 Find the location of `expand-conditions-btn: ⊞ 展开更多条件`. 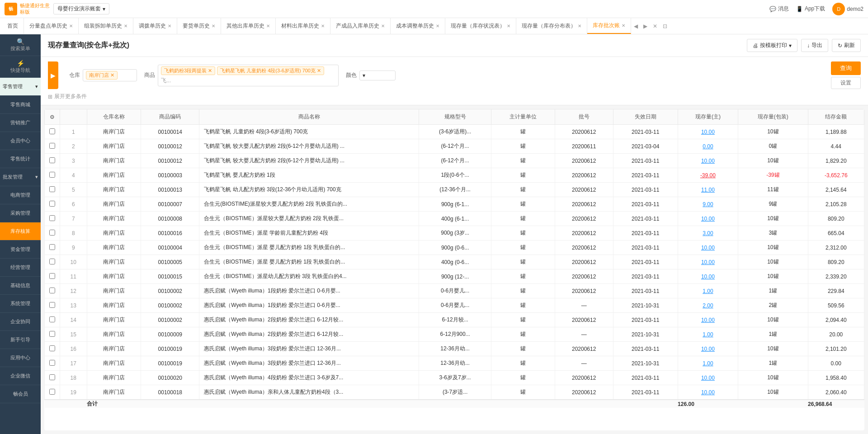

expand-conditions-btn: ⊞ 展开更多条件 is located at coordinates (454, 97).